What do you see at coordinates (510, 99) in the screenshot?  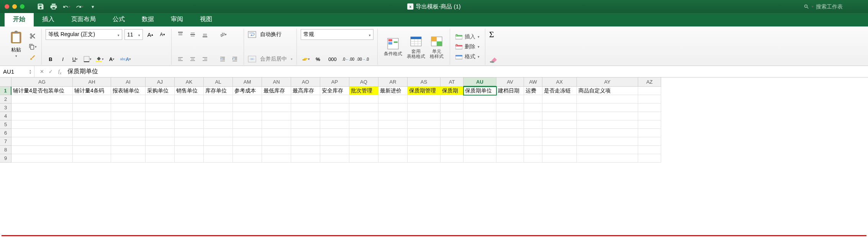 I see `cell-AV2` at bounding box center [510, 99].